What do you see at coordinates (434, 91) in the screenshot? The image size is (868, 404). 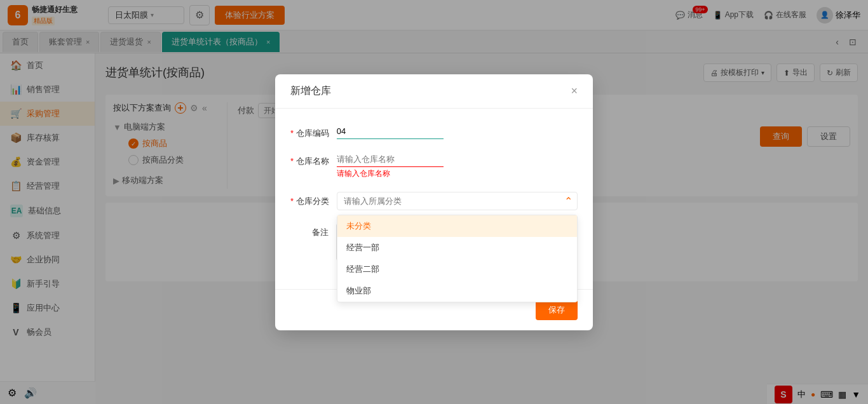 I see `dialog-header: 新增仓库 ×` at bounding box center [434, 91].